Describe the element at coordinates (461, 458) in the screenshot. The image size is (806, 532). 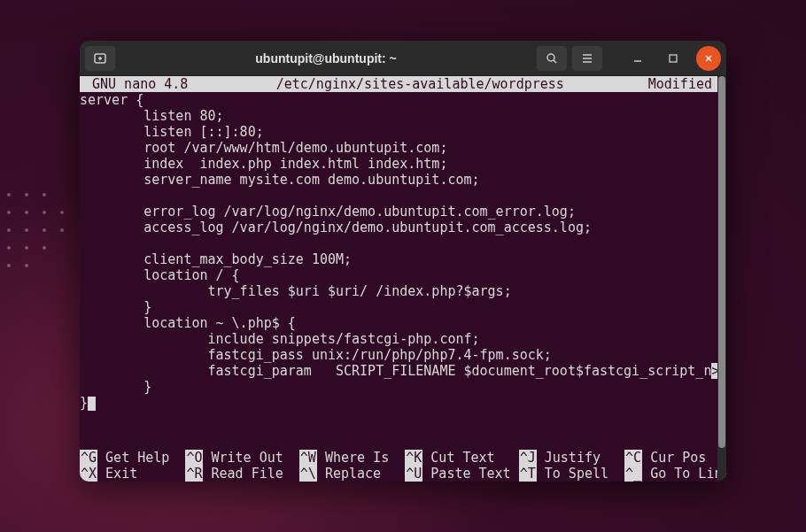
I see `shortcut-item: ^K Cut Text` at that location.